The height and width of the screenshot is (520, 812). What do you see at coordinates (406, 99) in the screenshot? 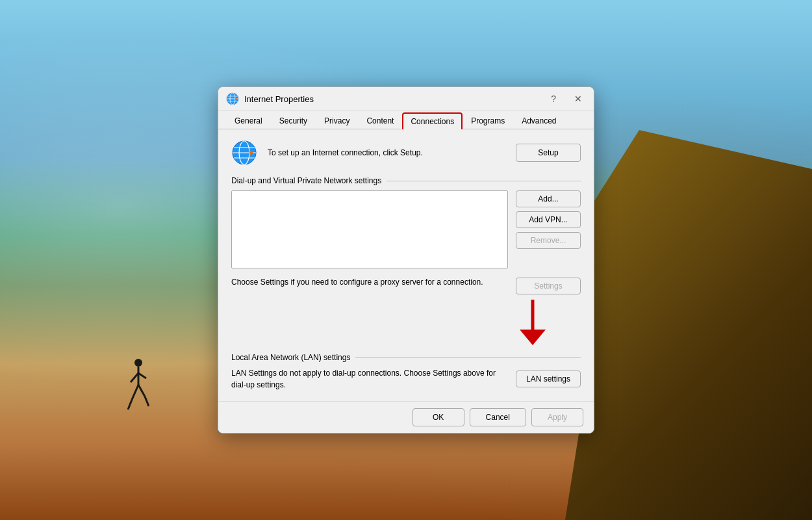
I see `title-bar: Internet Properties ? ✕` at bounding box center [406, 99].